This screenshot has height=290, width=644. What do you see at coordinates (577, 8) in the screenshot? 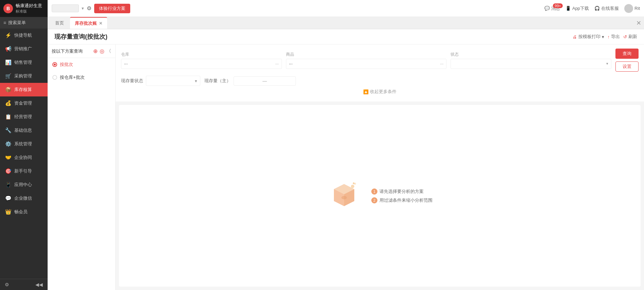
I see `app-download-item: 📱 App下载` at bounding box center [577, 8].